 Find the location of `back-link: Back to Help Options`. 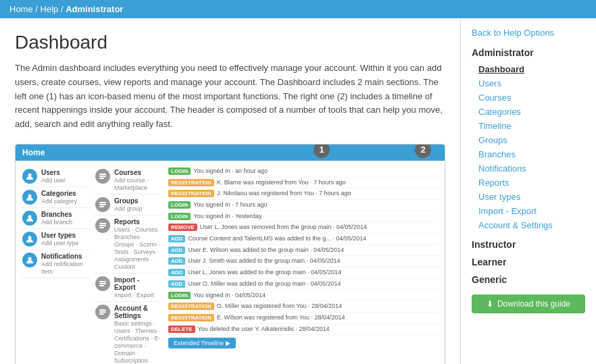

back-link: Back to Help Options is located at coordinates (528, 32).